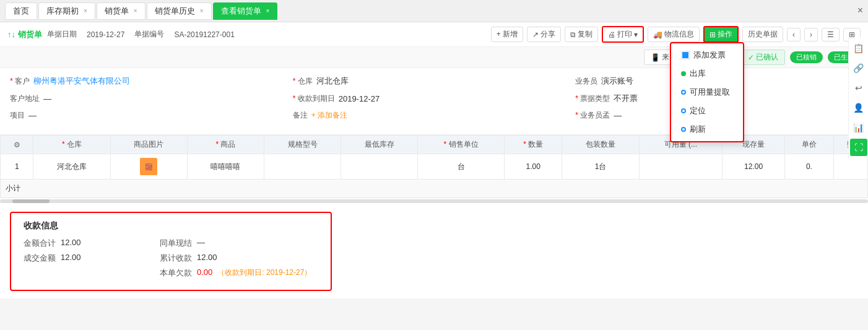  Describe the element at coordinates (623, 35) in the screenshot. I see `print-button: 🖨 打印 ▾` at that location.